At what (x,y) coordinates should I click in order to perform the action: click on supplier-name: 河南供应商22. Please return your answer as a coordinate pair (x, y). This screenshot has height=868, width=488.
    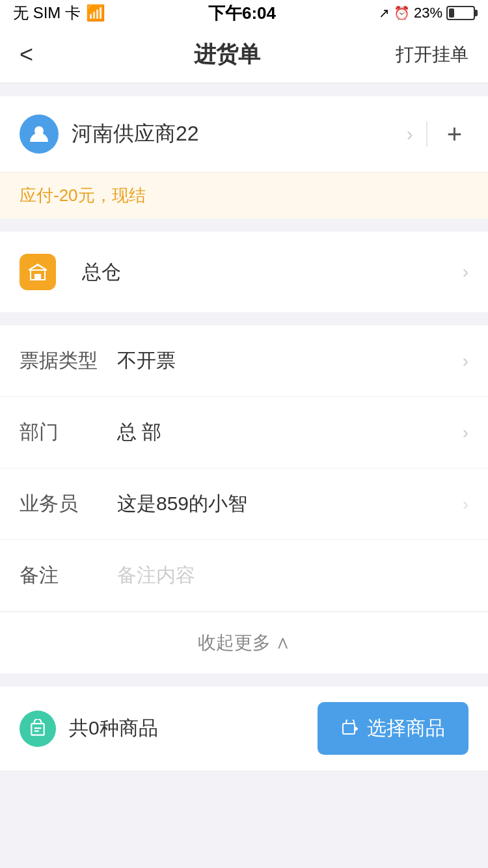
    Looking at the image, I should click on (239, 134).